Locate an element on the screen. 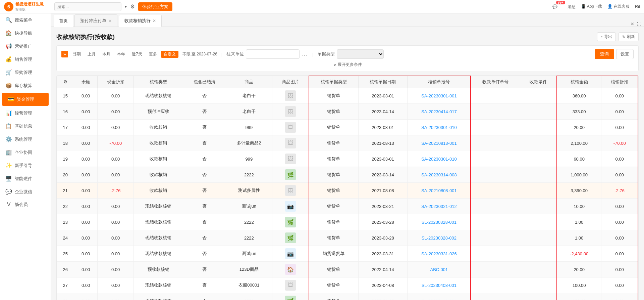 Image resolution: width=644 pixels, height=300 pixels. row-writeoff-type: 现结收款核销 is located at coordinates (158, 297).